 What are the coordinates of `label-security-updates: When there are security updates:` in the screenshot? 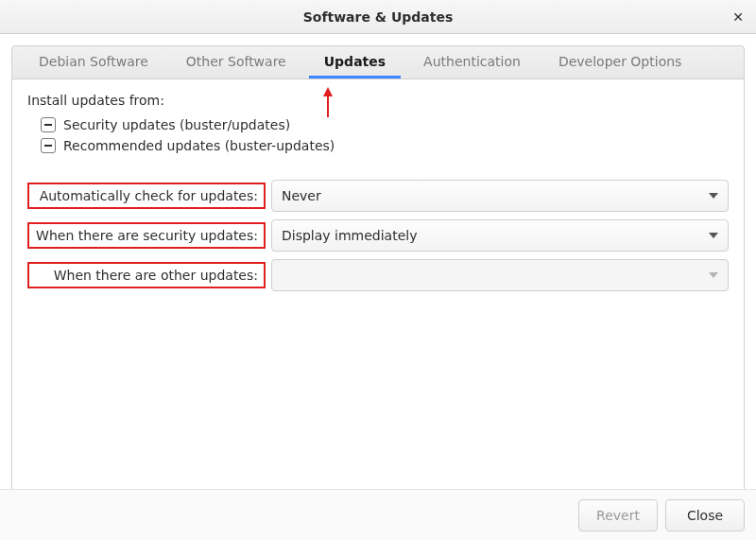 It's located at (146, 235).